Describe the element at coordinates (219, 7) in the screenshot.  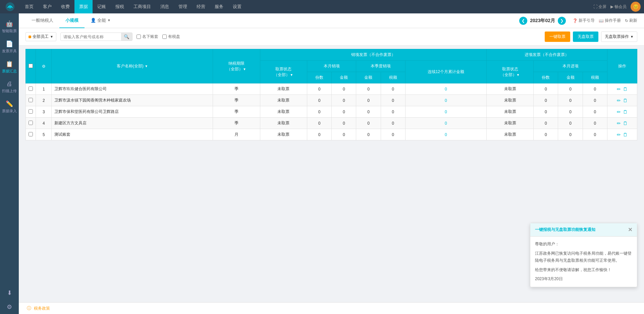
I see `nav-service: 服务` at that location.